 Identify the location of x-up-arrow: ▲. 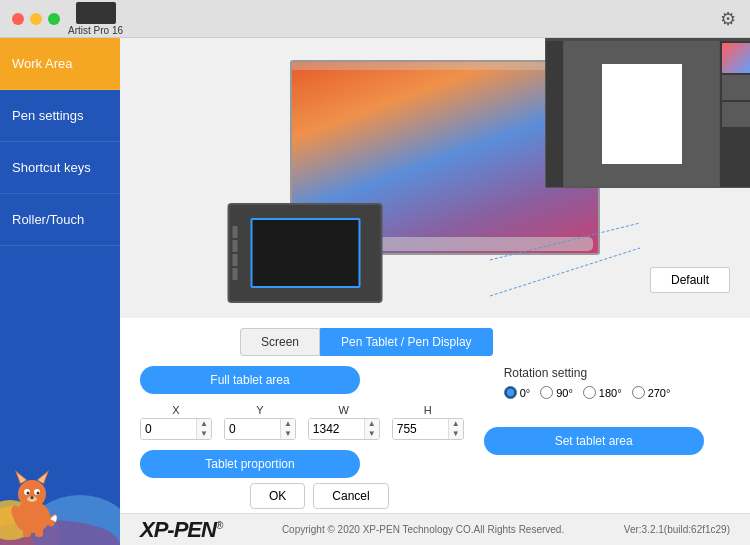
(204, 424).